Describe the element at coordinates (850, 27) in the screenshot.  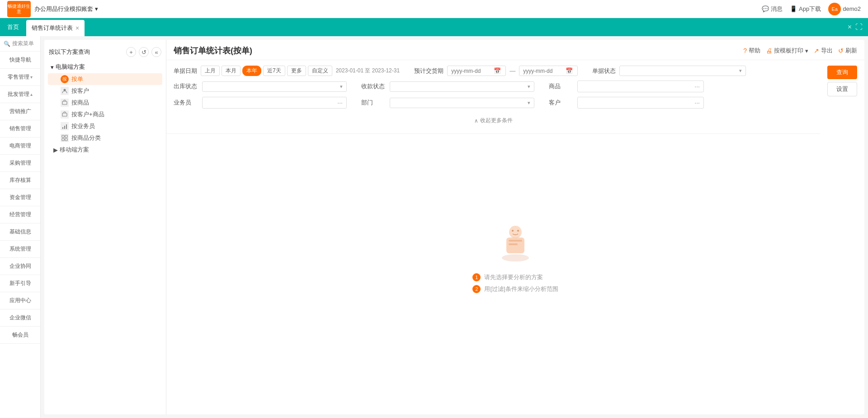
I see `window-close-btn: ×` at that location.